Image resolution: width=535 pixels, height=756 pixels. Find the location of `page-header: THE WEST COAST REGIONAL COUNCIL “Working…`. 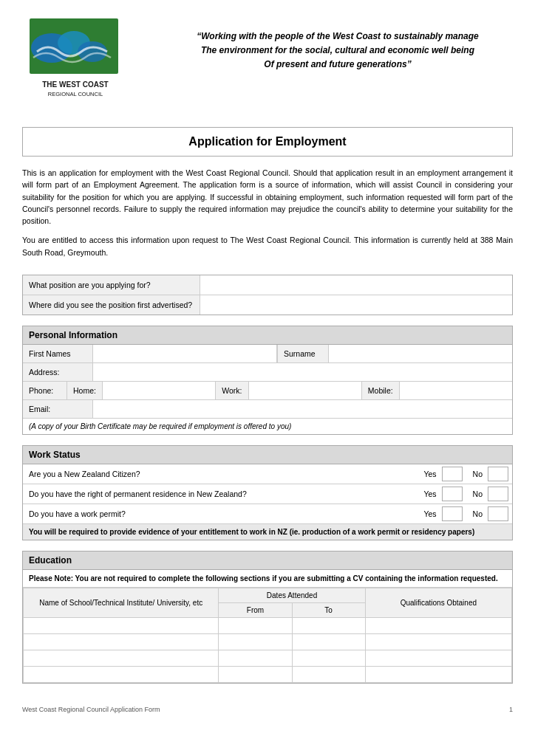

page-header: THE WEST COAST REGIONAL COUNCIL “Working… is located at coordinates (268, 63).